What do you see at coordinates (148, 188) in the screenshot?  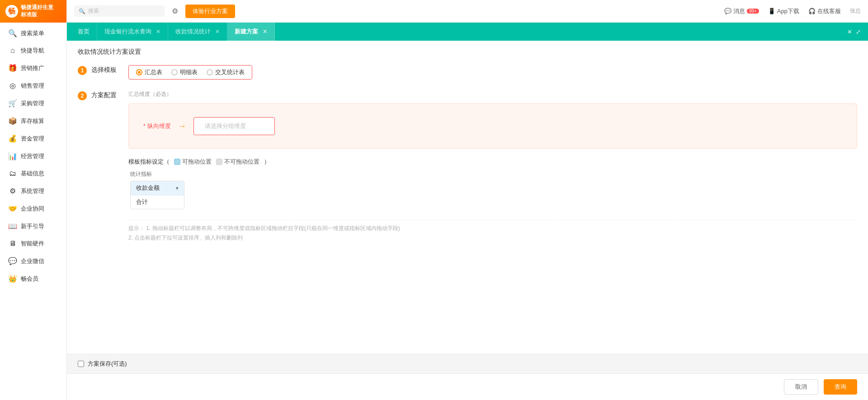 I see `metric-header-label: 收款金额` at bounding box center [148, 188].